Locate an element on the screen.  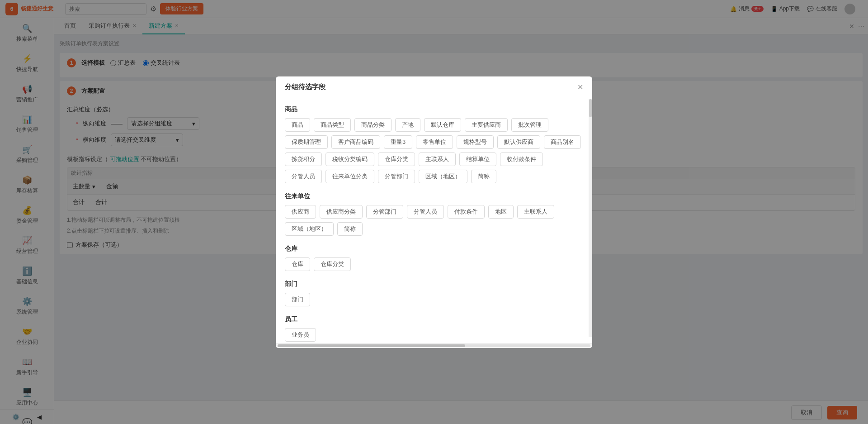
field-tag-0-17: 主联系人 is located at coordinates (437, 159).